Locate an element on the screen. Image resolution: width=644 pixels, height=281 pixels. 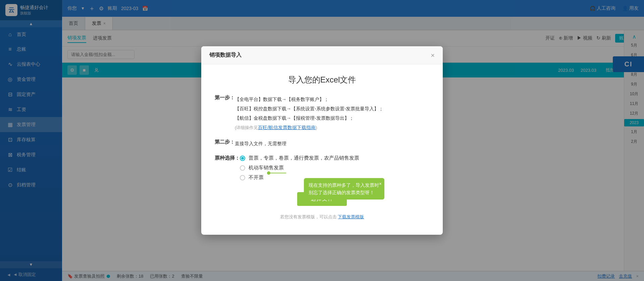
radio-group: 普票，专票，卷票，通行费发票，农产品销售发票 机动车销售发票 × 现在支持的票种… is located at coordinates (300, 170).